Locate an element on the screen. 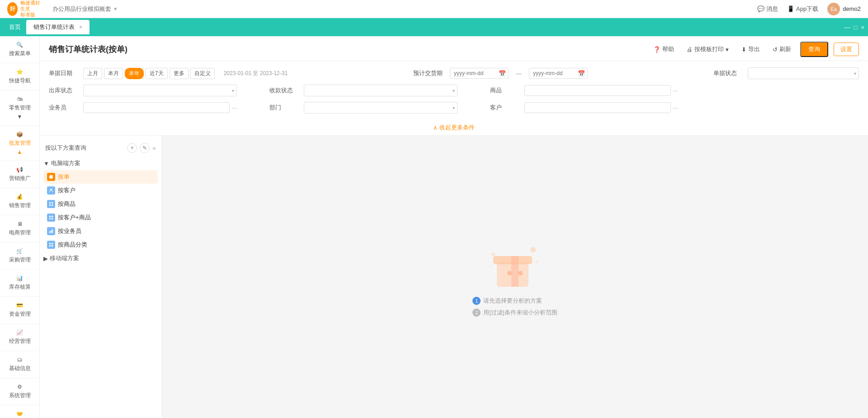 The height and width of the screenshot is (418, 868). scheme-group-mobile: ▶ 移动端方案 is located at coordinates (100, 258).